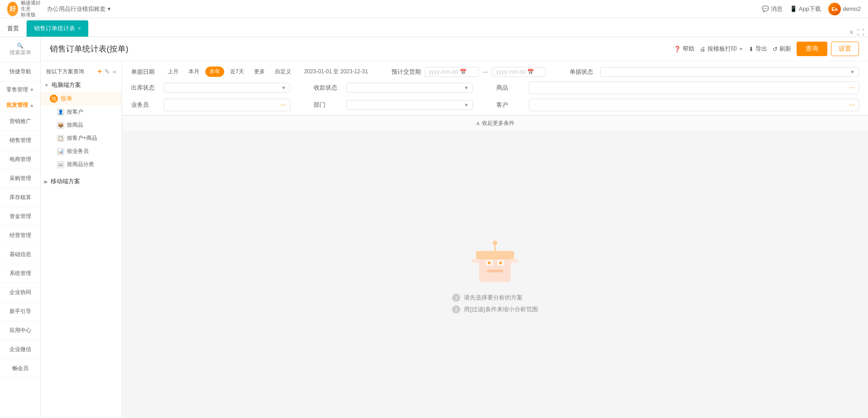 This screenshot has width=868, height=418. I want to click on print-button: 🖨 按模板打印 ▼, so click(722, 49).